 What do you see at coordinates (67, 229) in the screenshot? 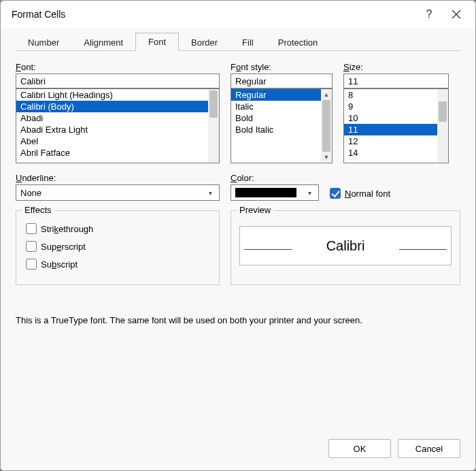
I see `strikethrough-label: Strikethrough` at bounding box center [67, 229].